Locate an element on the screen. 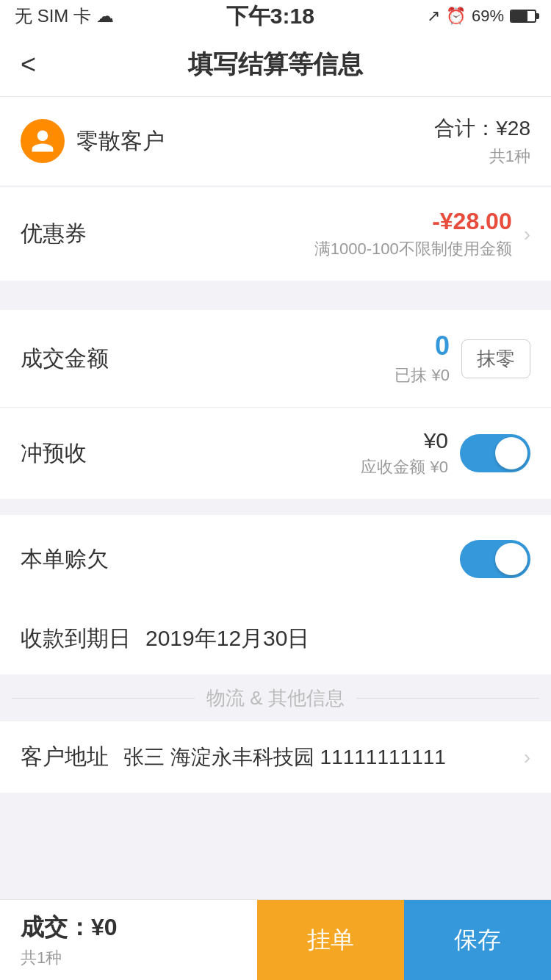  logistics-label: 物流 & 其他信息 is located at coordinates (276, 698).